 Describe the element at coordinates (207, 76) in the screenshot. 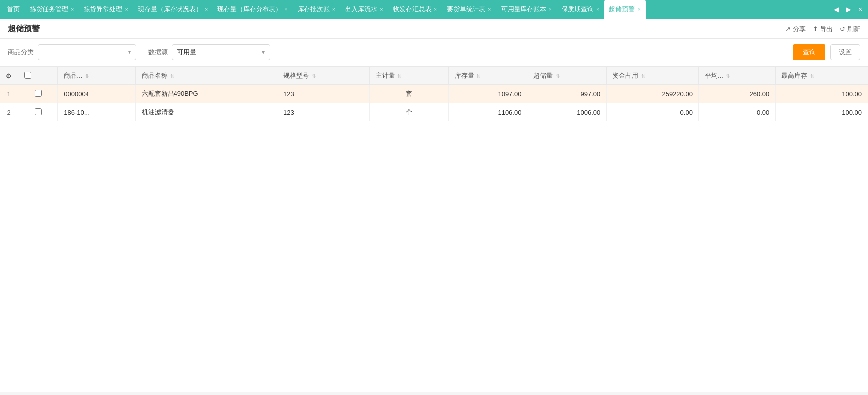

I see `column-name: 商品名称 ⇅` at that location.